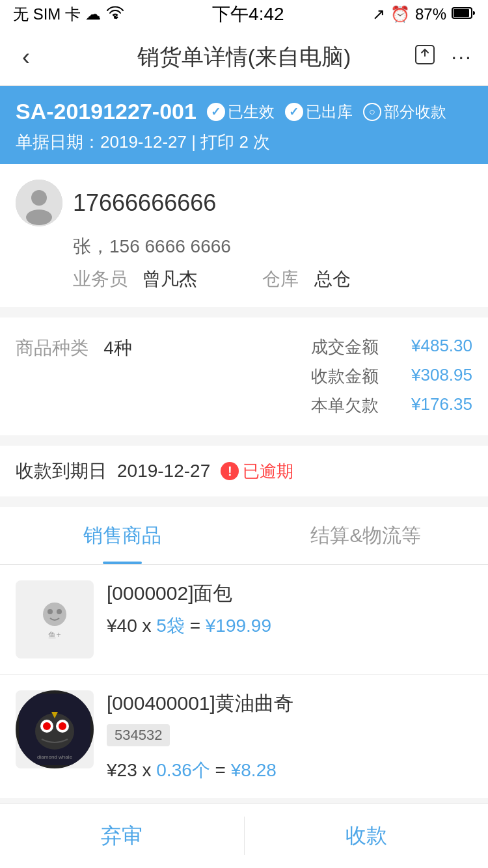 The image size is (488, 868). Describe the element at coordinates (244, 125) in the screenshot. I see `header-banner: SA-20191227-001 ✓ 已生效 ✓ 已出库 ○ 部分收款 单据日期：…` at that location.